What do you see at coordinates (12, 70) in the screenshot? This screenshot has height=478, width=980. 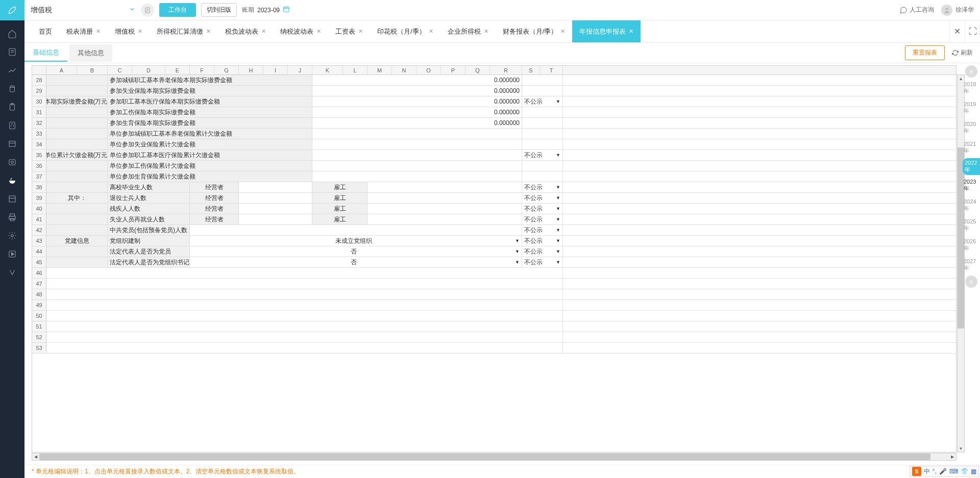 I see `nav-chart-icon` at bounding box center [12, 70].